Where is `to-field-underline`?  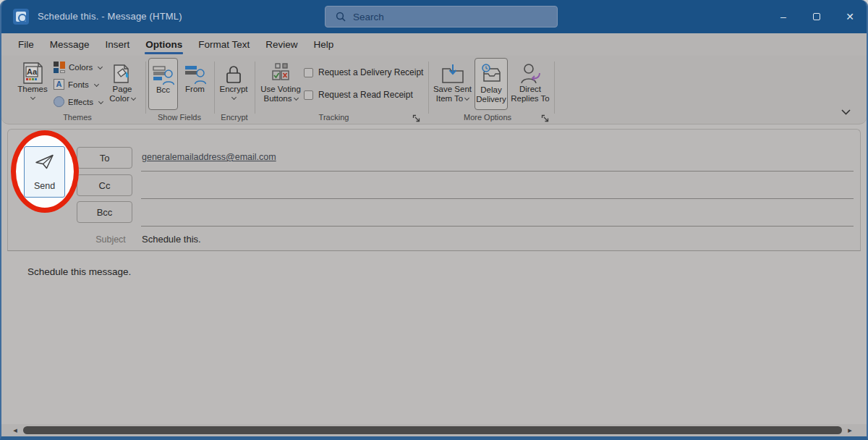
to-field-underline is located at coordinates (498, 171).